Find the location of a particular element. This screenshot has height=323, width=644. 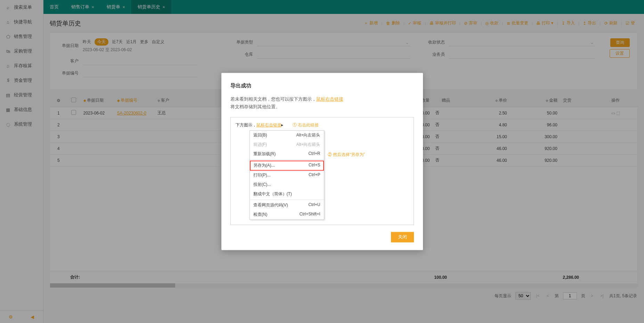

ctx-item: 返回(B)Alt+向左箭头 is located at coordinates (287, 136).